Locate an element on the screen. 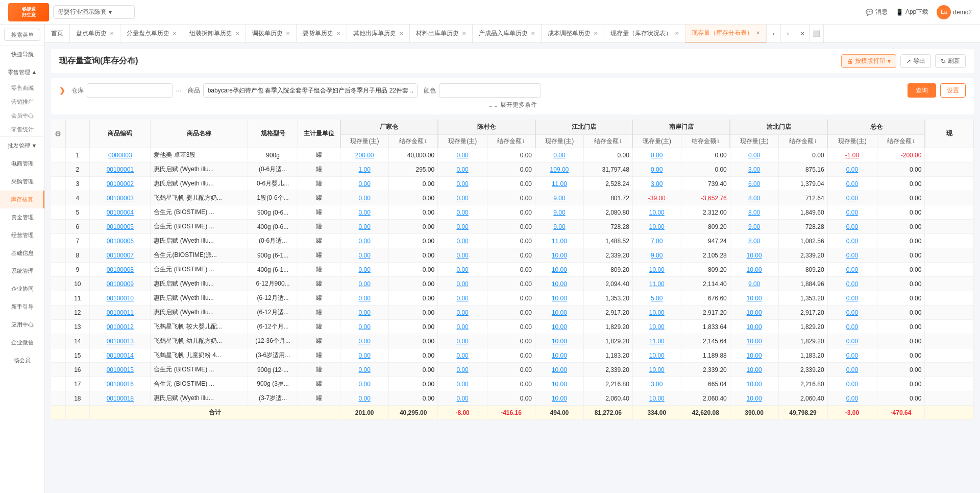 Image resolution: width=980 pixels, height=493 pixels. sidebar-sub-marketing: 营销推广 is located at coordinates (22, 102).